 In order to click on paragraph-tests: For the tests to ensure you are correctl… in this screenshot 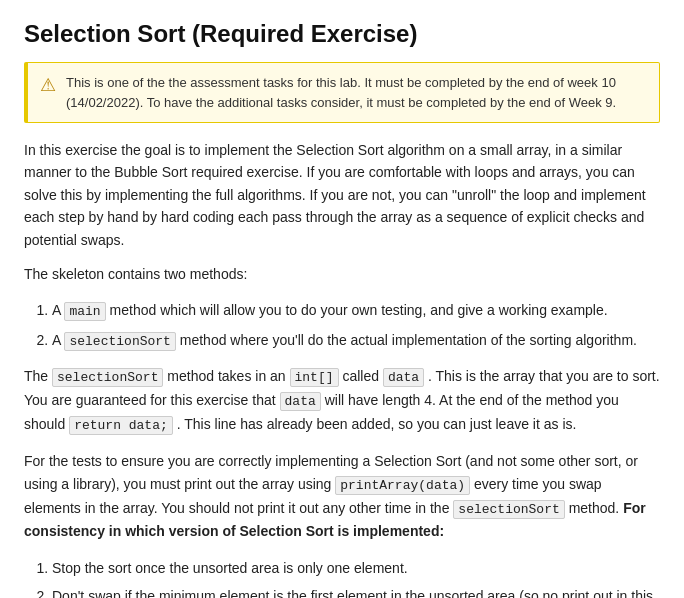, I will do `click(342, 496)`.